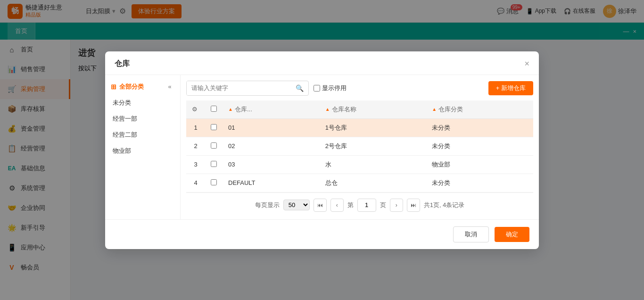 Image resolution: width=644 pixels, height=300 pixels. Describe the element at coordinates (373, 183) in the screenshot. I see `row-name: 总仓` at that location.